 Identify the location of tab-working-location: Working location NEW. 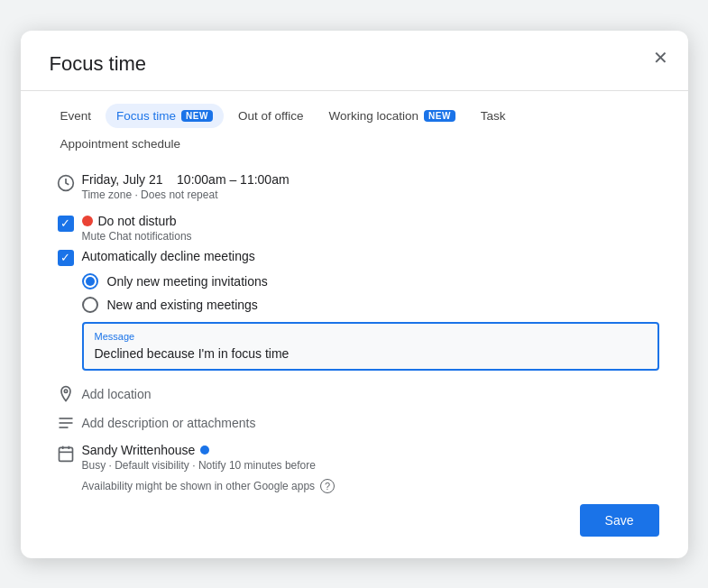
(391, 115).